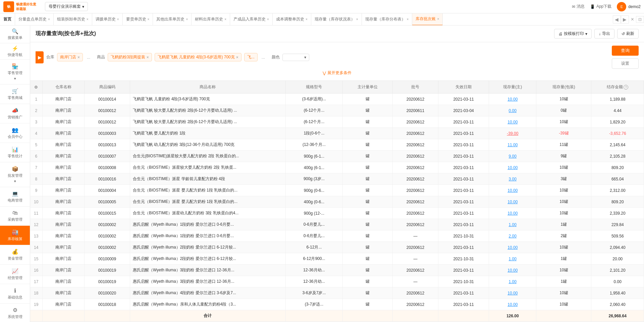 Image resolution: width=644 pixels, height=322 pixels. What do you see at coordinates (628, 34) in the screenshot?
I see `refresh-button: ↺ 刷新` at bounding box center [628, 34].